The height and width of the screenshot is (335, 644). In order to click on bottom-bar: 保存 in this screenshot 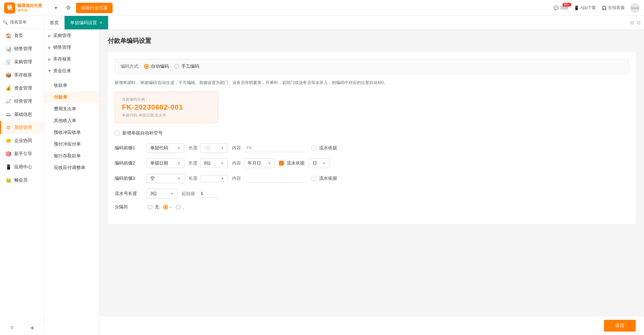, I will do `click(372, 325)`.